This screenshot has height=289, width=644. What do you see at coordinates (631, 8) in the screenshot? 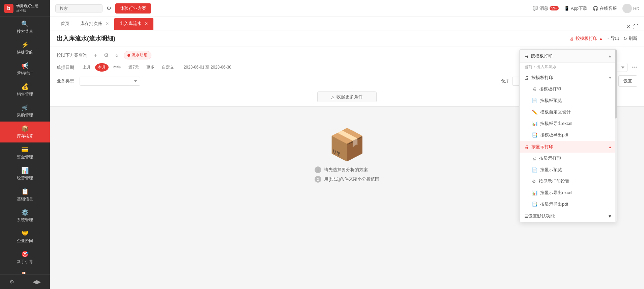
I see `user-area: Rit` at bounding box center [631, 8].